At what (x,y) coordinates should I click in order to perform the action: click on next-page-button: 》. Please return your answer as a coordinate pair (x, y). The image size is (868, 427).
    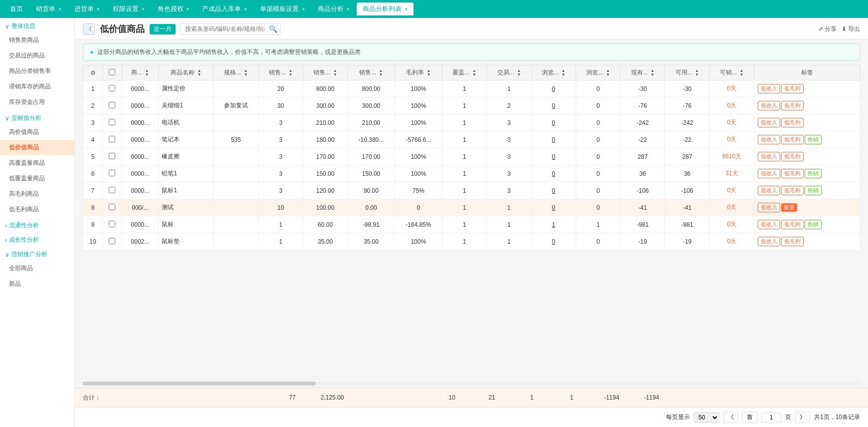
    Looking at the image, I should click on (803, 418).